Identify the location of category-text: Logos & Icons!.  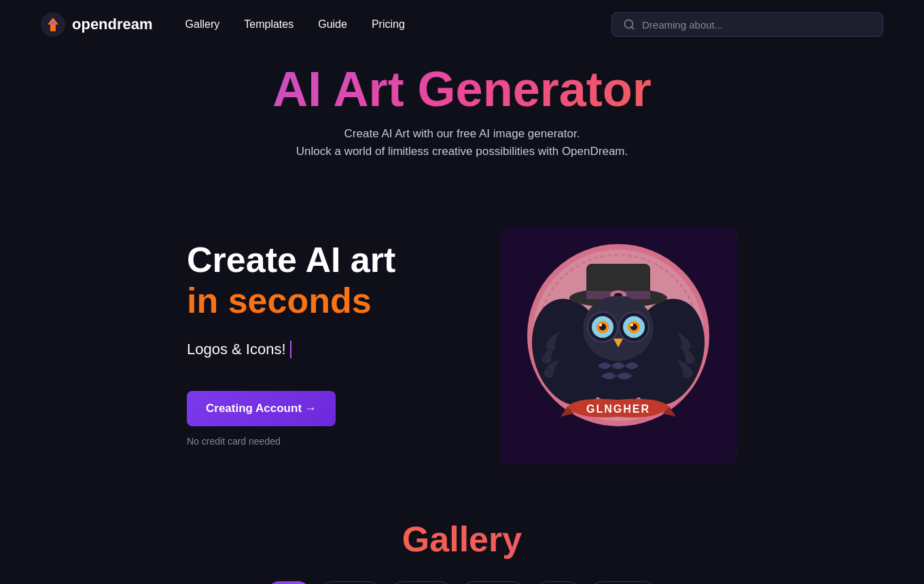
(316, 349).